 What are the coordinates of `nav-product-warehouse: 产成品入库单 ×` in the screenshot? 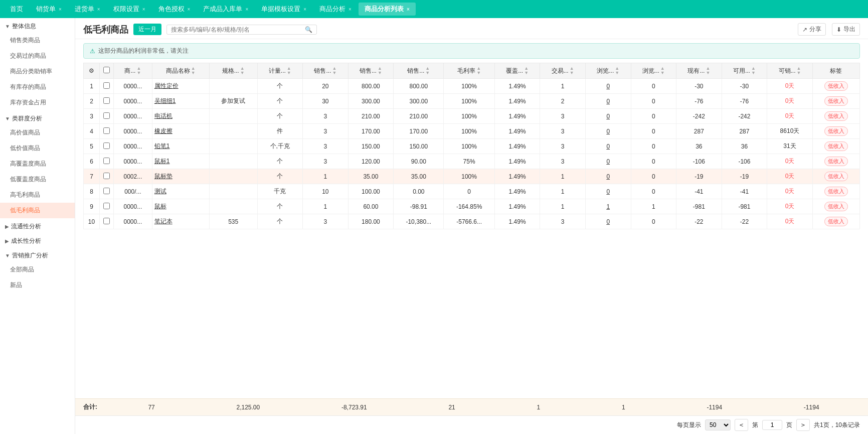 It's located at (226, 9).